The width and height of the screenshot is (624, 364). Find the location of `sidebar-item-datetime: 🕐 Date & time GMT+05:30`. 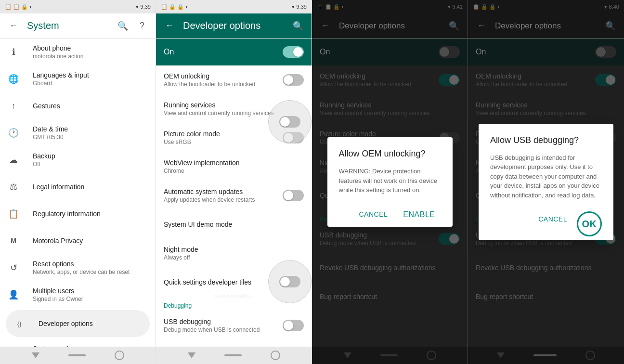

sidebar-item-datetime: 🕐 Date & time GMT+05:30 is located at coordinates (78, 133).